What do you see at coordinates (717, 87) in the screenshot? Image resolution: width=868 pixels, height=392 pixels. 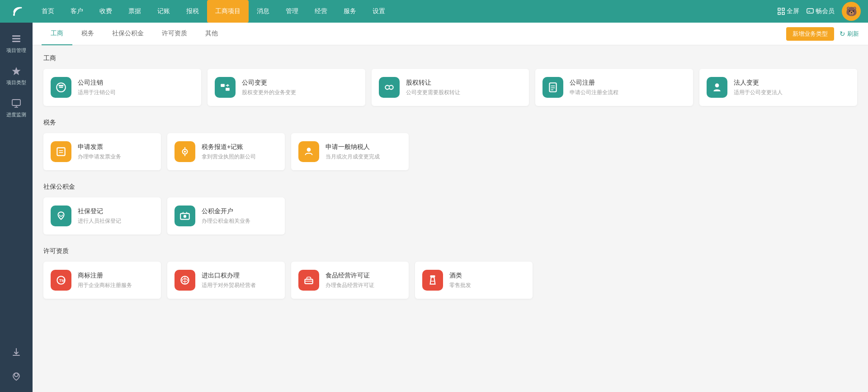 I see `legal-icon` at bounding box center [717, 87].